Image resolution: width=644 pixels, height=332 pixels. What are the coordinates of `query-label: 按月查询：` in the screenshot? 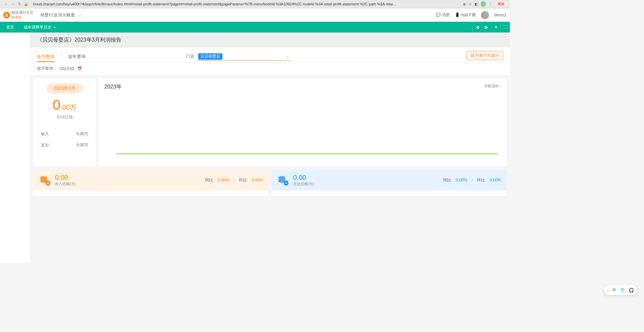 It's located at (47, 68).